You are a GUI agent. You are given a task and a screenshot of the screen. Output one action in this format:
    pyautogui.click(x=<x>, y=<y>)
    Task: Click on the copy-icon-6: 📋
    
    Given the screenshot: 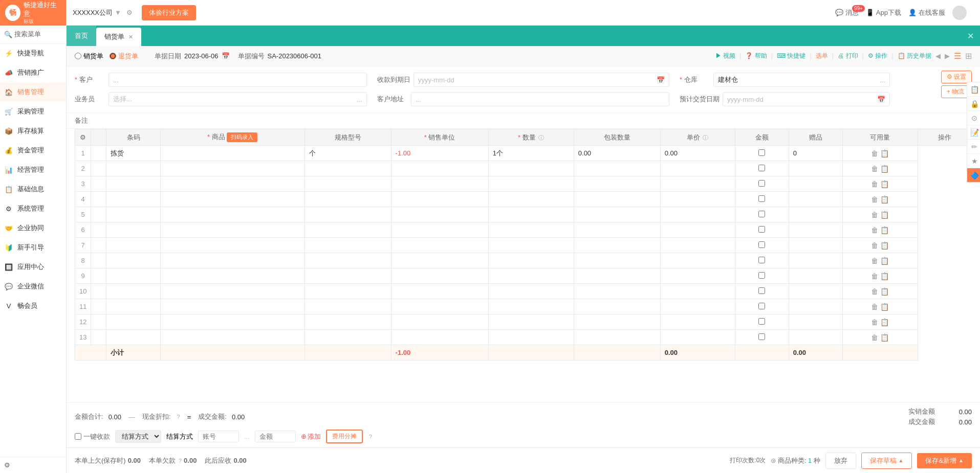 What is the action you would take?
    pyautogui.click(x=884, y=230)
    